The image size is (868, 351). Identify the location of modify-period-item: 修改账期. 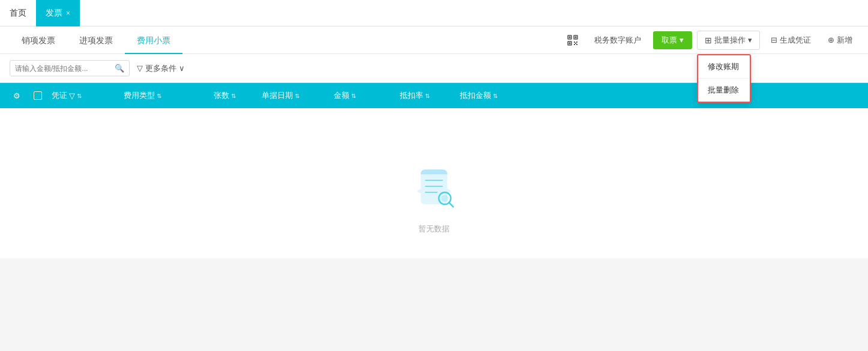
(724, 67).